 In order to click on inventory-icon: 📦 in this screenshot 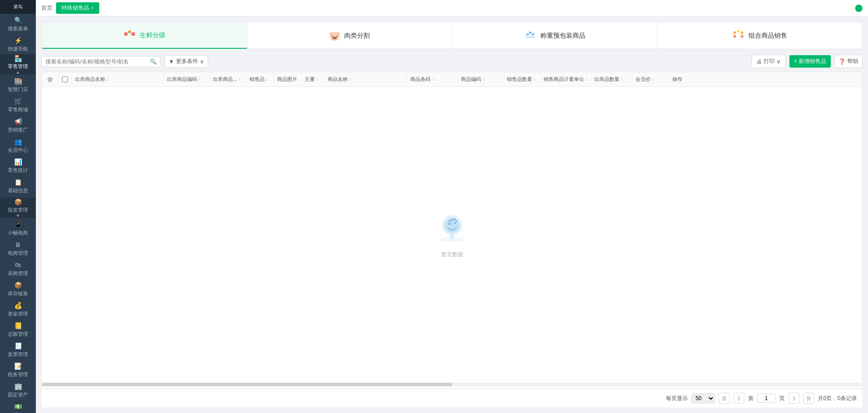, I will do `click(18, 285)`.